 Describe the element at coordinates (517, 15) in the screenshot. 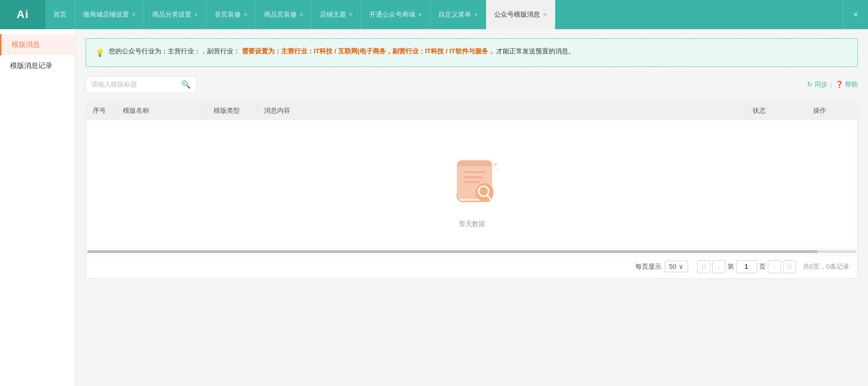

I see `nav-tab-label: 公众号模版消息` at that location.